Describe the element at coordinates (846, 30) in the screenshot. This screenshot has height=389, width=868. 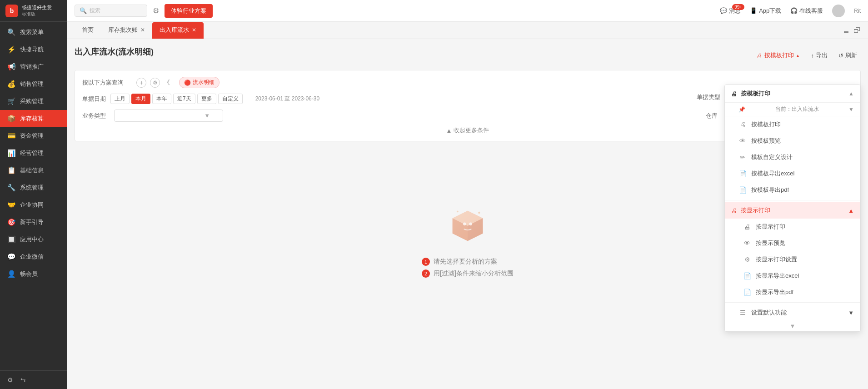
I see `tab-minimize-btn: 🗕` at that location.